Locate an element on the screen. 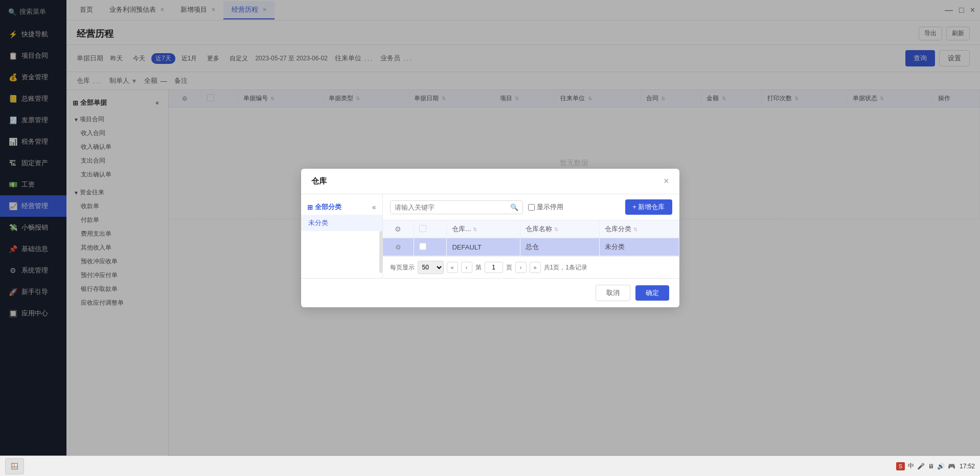 This screenshot has width=980, height=476. dialog-table: ⚙ 仓库... ⇅ 仓库名称 ⇅ is located at coordinates (531, 238).